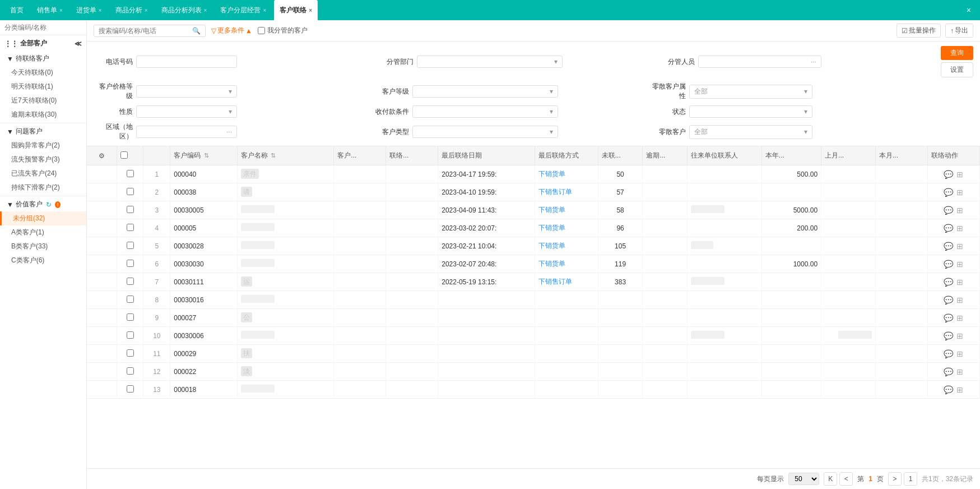 This screenshot has height=489, width=980. Describe the element at coordinates (969, 10) in the screenshot. I see `window-close-button: ×` at that location.